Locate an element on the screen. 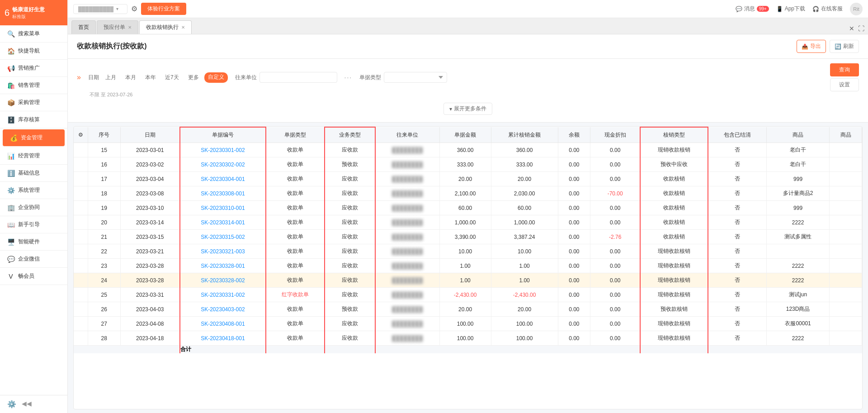  table-row: 282023-04-18SK-20230418-001收款单应收款███████… is located at coordinates (468, 338).